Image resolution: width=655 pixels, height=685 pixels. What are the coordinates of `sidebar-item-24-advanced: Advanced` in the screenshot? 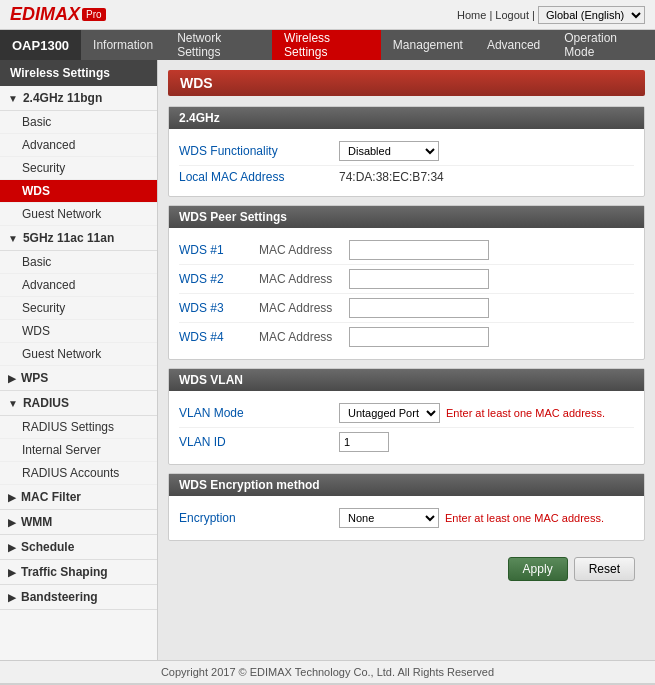 It's located at (78, 146).